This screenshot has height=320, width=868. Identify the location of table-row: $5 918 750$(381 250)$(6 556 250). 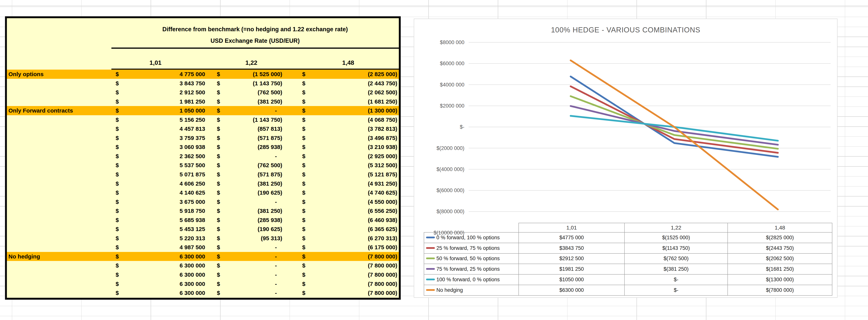
(203, 211).